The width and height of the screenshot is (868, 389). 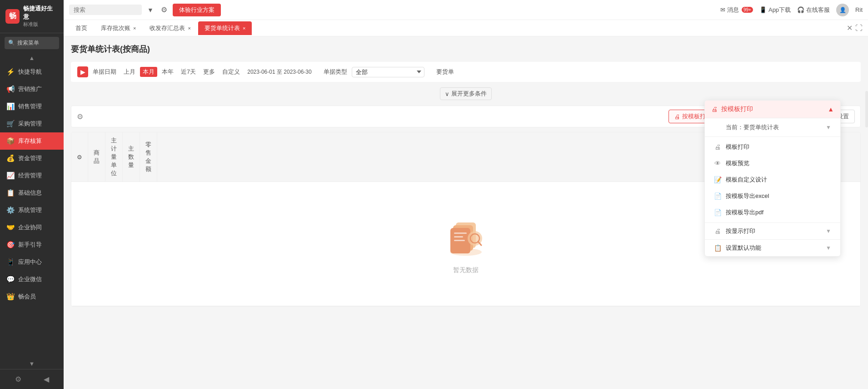 What do you see at coordinates (81, 28) in the screenshot?
I see `tab-home: 首页` at bounding box center [81, 28].